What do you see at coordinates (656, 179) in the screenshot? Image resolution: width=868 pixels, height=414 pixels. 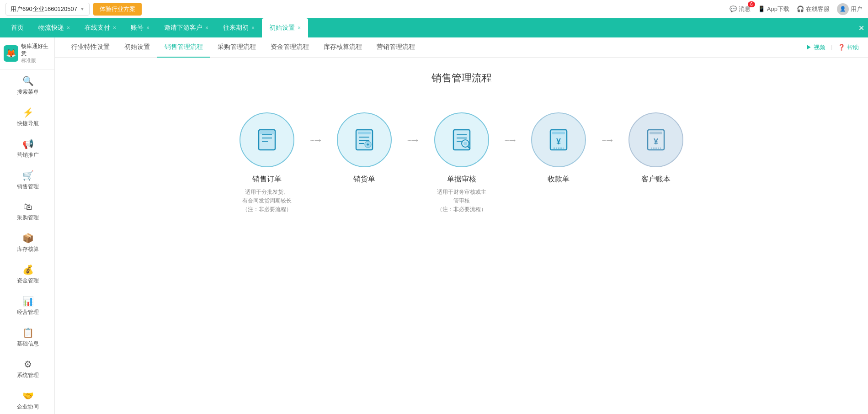 I see `flow-label-ledger: 客户账本` at bounding box center [656, 179].